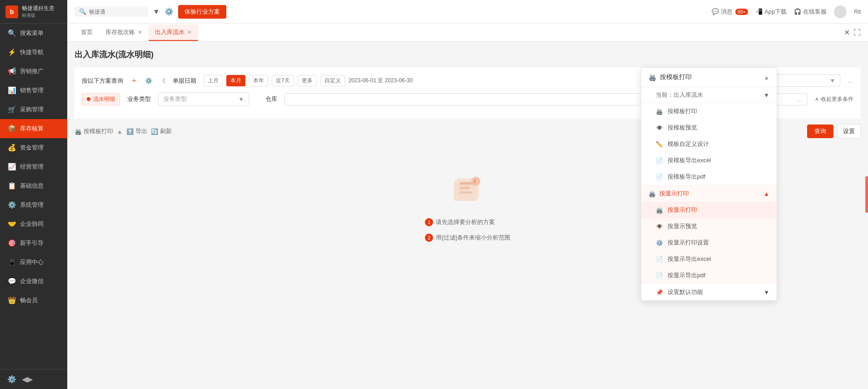  I want to click on sidebar-item-quicknav: ⚡ 快捷导航, so click(34, 52).